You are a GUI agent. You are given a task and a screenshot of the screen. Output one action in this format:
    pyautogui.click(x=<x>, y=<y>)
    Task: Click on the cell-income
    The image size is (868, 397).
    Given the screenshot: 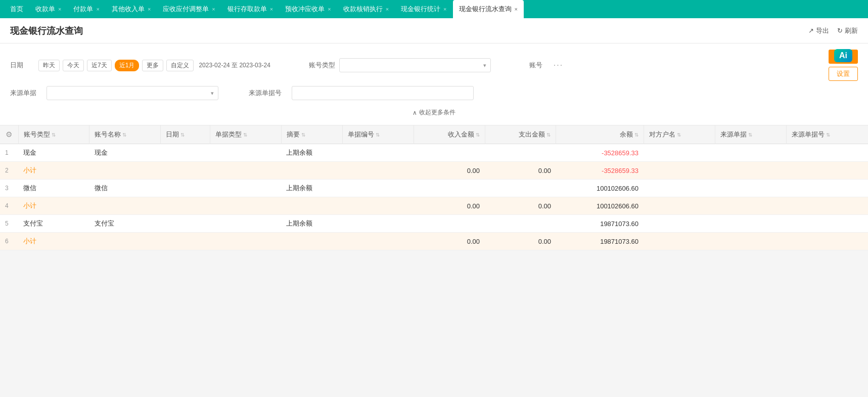 What is the action you would take?
    pyautogui.click(x=449, y=153)
    